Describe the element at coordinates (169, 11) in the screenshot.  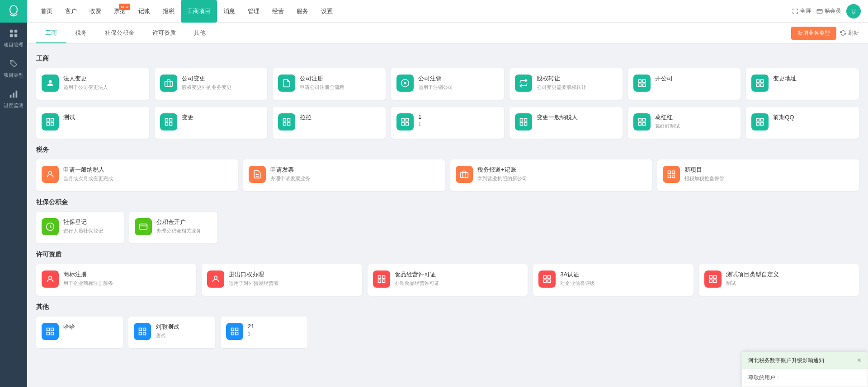
I see `nav-tax: 报税` at that location.